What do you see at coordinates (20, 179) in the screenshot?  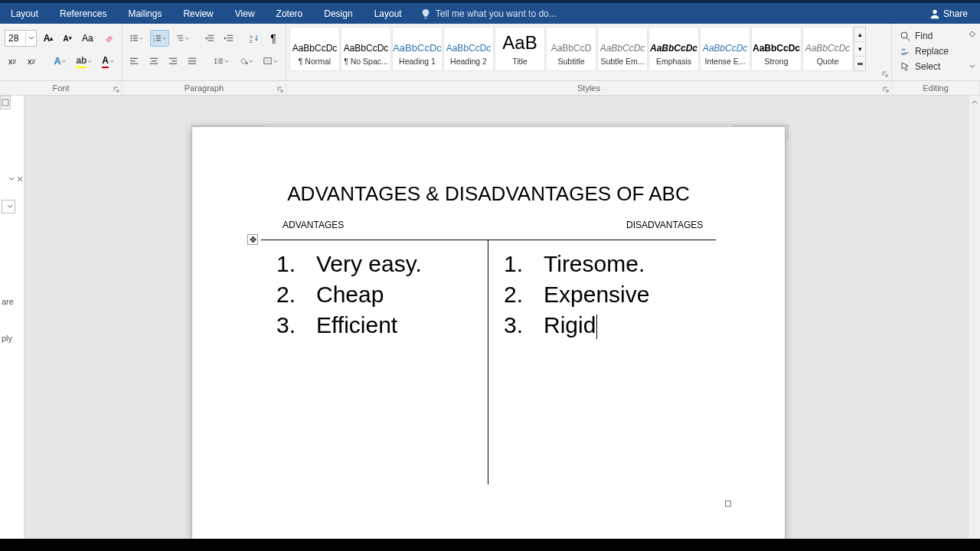 I see `close-icon` at bounding box center [20, 179].